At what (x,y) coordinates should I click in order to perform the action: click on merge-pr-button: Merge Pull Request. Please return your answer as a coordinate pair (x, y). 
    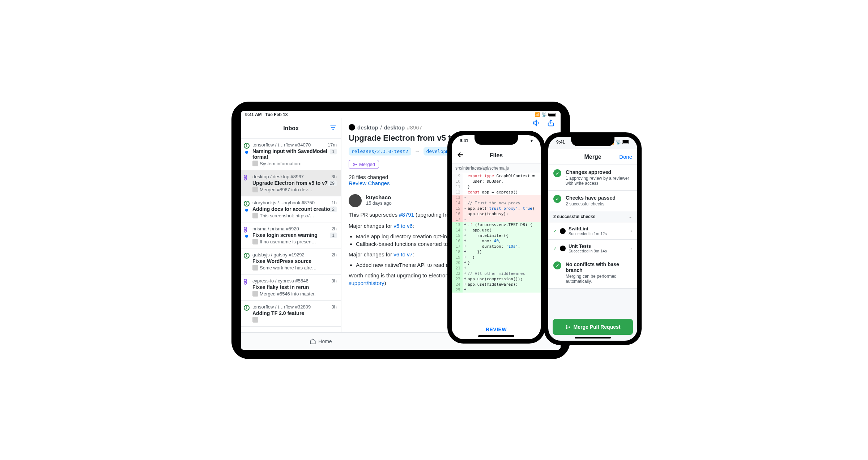
    Looking at the image, I should click on (593, 327).